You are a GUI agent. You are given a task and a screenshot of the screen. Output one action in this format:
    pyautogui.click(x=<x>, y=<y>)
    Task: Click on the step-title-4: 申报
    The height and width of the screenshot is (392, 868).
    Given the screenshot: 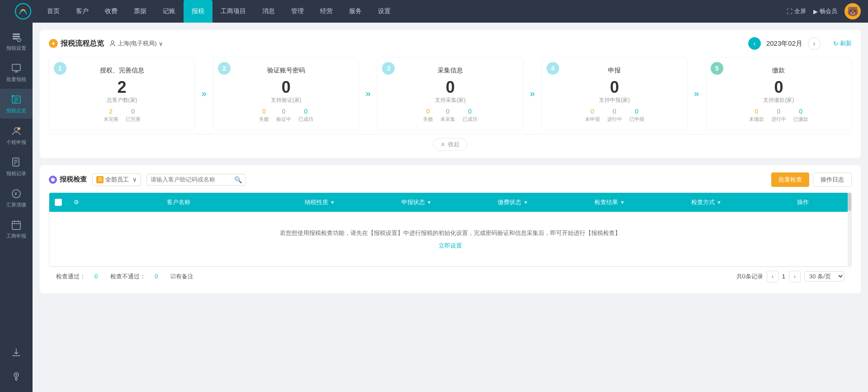 What is the action you would take?
    pyautogui.click(x=615, y=71)
    